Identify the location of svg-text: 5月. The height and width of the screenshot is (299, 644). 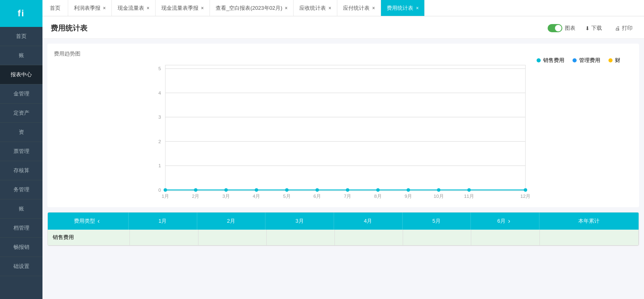
(287, 196).